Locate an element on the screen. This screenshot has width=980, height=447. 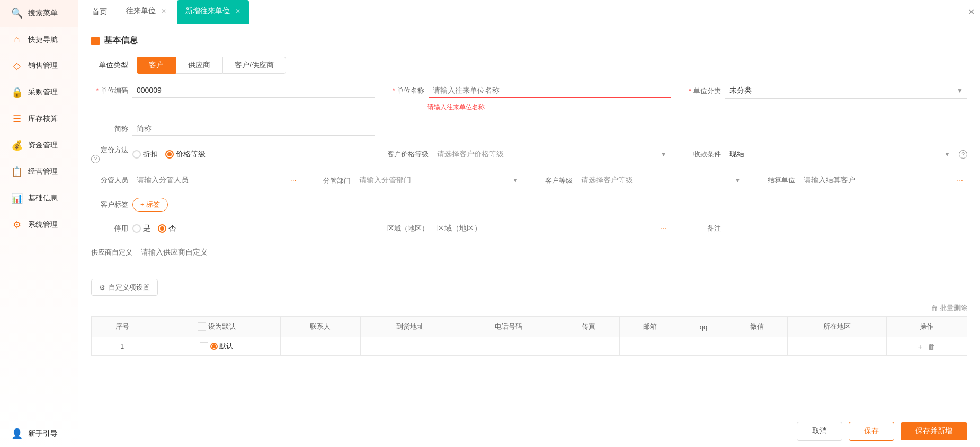
row-wechat is located at coordinates (757, 347).